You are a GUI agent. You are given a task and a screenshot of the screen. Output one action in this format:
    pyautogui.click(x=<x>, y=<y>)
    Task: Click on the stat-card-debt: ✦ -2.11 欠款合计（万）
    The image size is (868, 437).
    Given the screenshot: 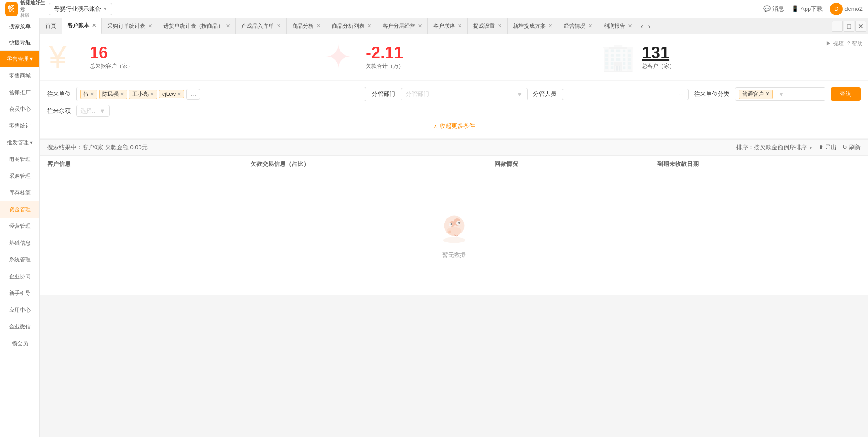 What is the action you would take?
    pyautogui.click(x=454, y=57)
    